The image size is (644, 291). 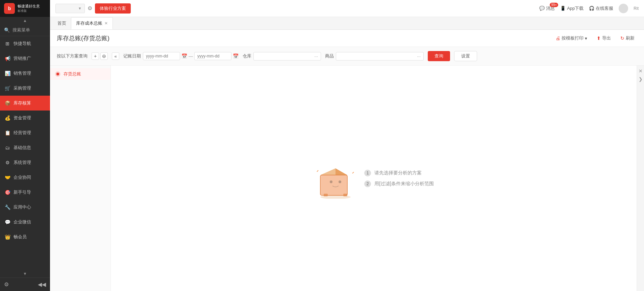 What do you see at coordinates (7, 222) in the screenshot?
I see `wechat-icon: 💬` at bounding box center [7, 222].